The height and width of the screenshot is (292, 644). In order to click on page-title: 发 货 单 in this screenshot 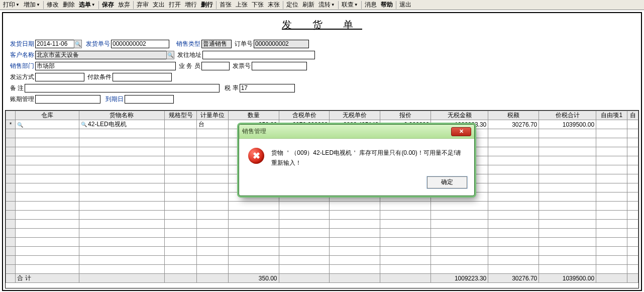, I will do `click(322, 25)`.